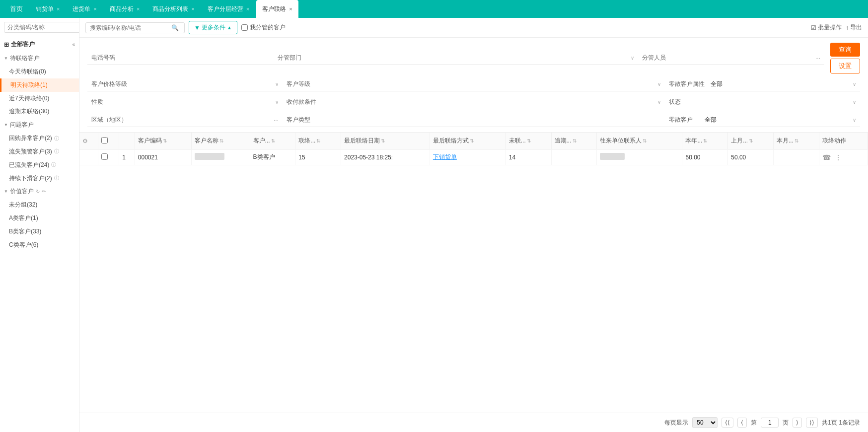 The width and height of the screenshot is (868, 432). I want to click on row-this-month, so click(796, 157).